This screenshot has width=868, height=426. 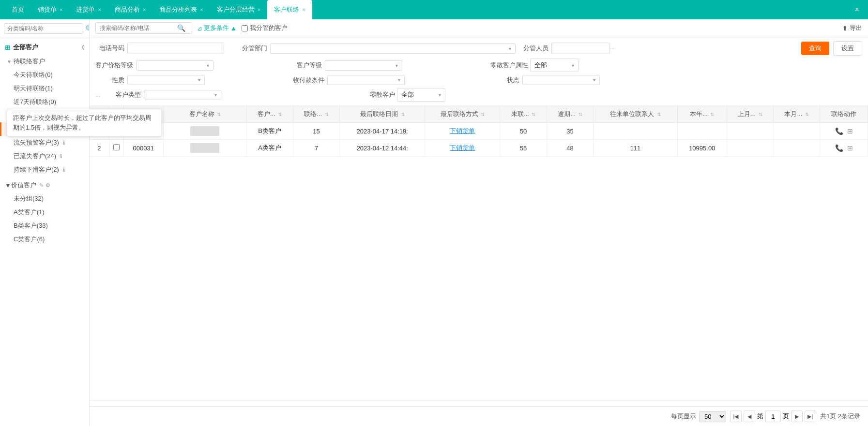 I want to click on col-last-contact-date-sort-icon: ⇅, so click(x=403, y=114).